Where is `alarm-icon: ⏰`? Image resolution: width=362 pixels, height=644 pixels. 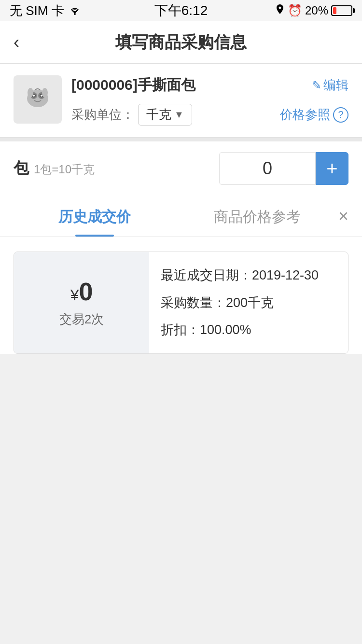
alarm-icon: ⏰ is located at coordinates (295, 11).